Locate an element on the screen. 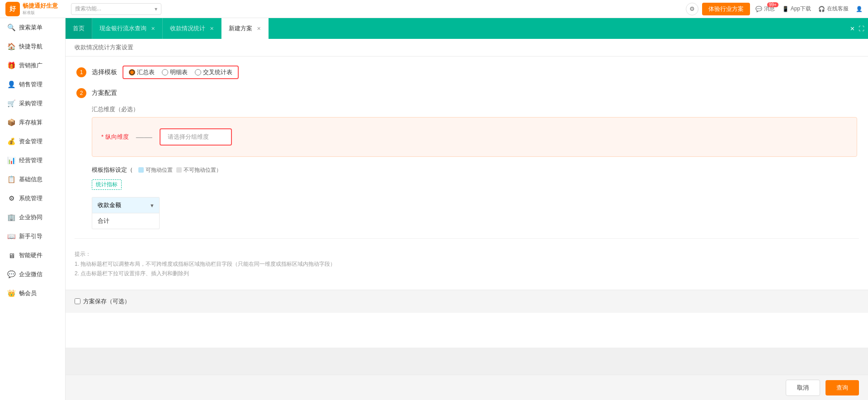  sidebar-item-sales: 👤 销售管理 is located at coordinates (33, 85).